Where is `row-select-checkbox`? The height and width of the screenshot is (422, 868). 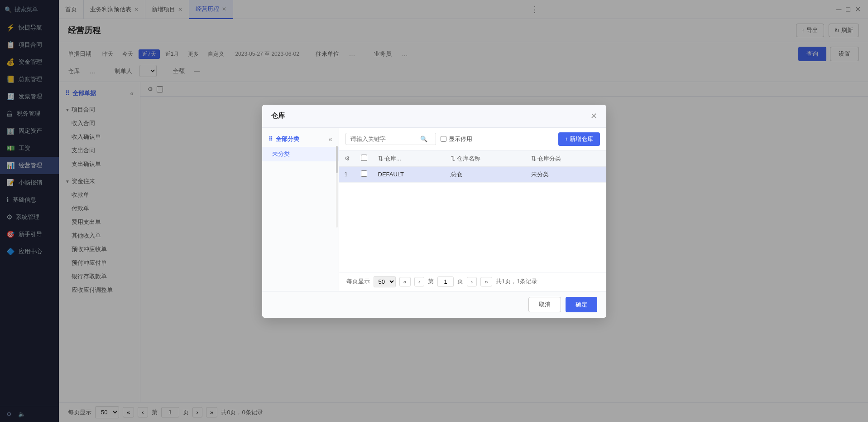 row-select-checkbox is located at coordinates (364, 174).